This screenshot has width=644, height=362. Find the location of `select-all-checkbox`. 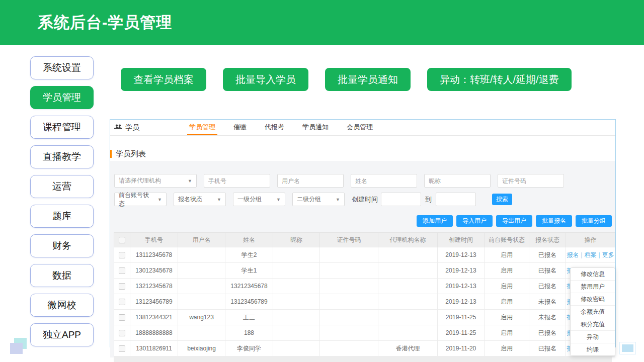

select-all-checkbox is located at coordinates (122, 240).